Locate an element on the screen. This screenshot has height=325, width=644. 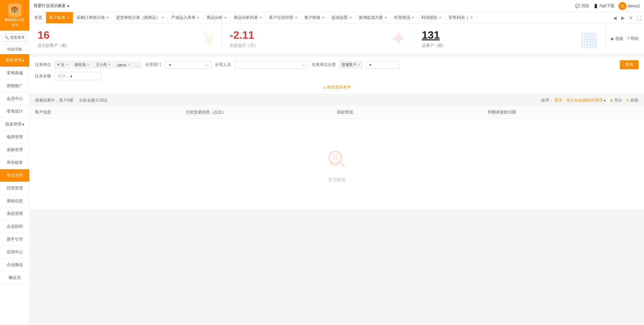
tab-new-promotion-close: ✕ is located at coordinates (386, 17).